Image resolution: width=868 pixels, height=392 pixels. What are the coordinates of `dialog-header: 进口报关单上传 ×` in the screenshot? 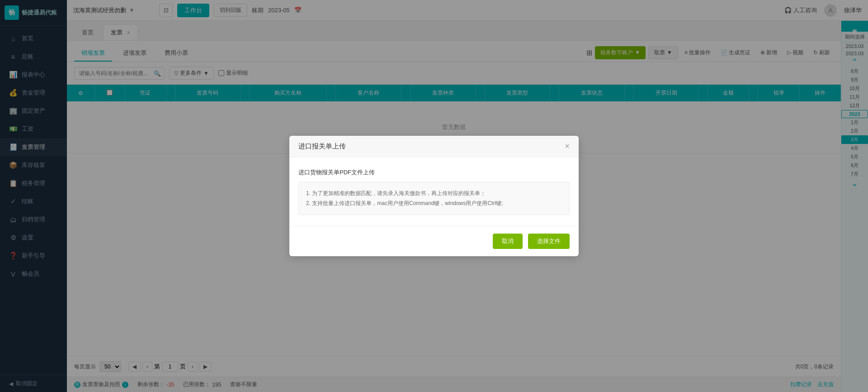 It's located at (434, 147).